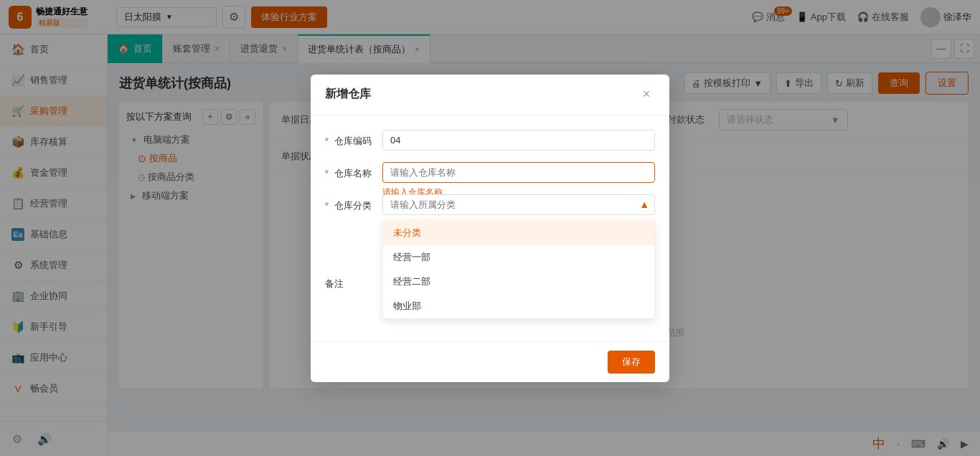 The height and width of the screenshot is (456, 980). What do you see at coordinates (490, 172) in the screenshot?
I see `name-field: * 仓库名称 请输入仓库名称` at bounding box center [490, 172].